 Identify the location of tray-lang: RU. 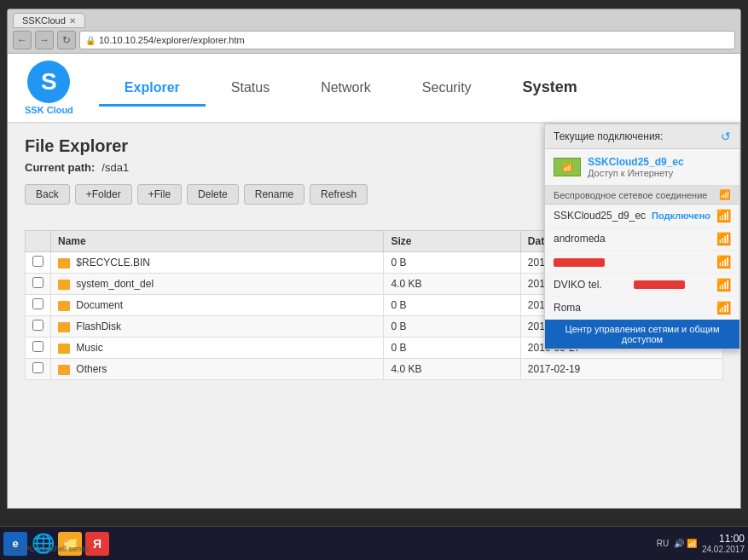
(663, 544).